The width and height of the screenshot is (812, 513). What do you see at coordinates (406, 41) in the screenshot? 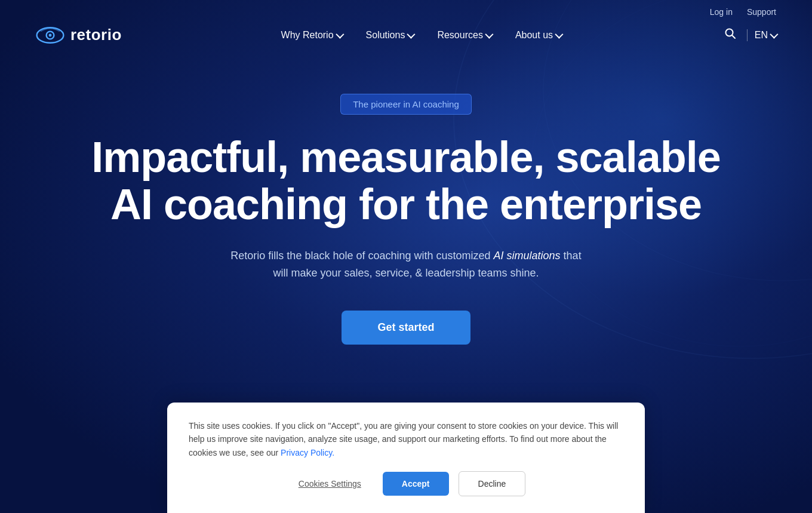
I see `main-nav: retorio Why Retorio Solutions Resources …` at bounding box center [406, 41].